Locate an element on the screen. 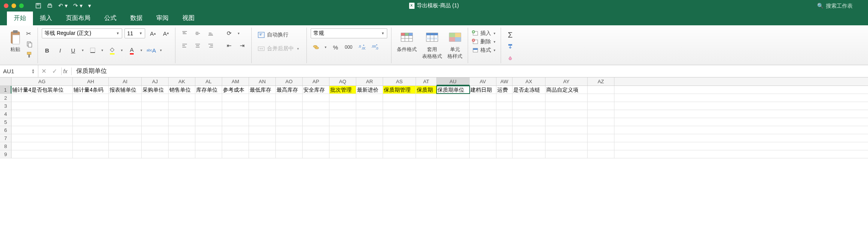 This screenshot has height=237, width=868. decrease-indent-button: ⇤ is located at coordinates (229, 46).